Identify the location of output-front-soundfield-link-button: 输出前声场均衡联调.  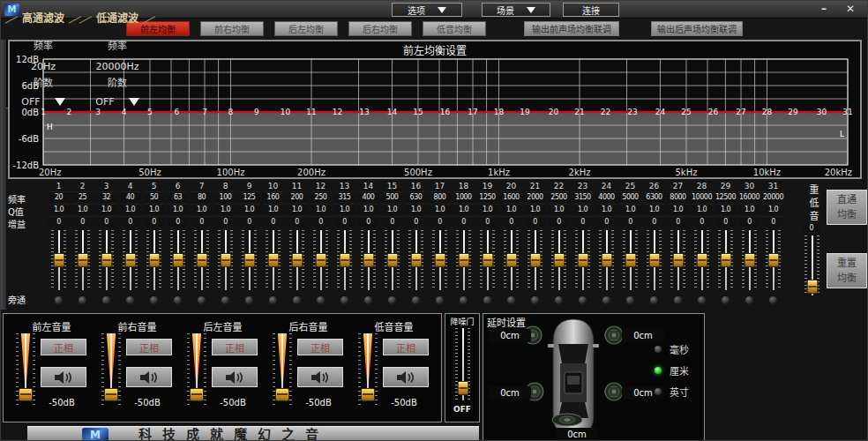
(572, 28).